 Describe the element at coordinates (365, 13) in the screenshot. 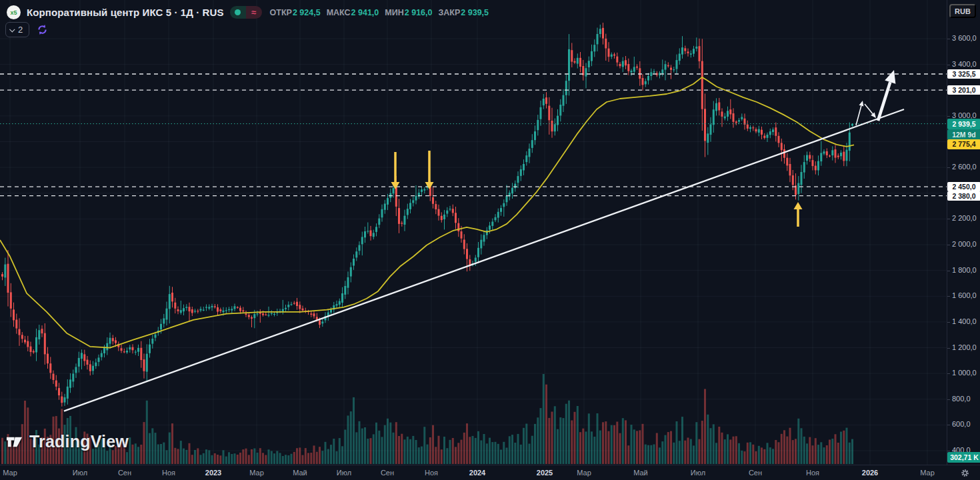

I see `ohlc-value: 2 941,0` at that location.